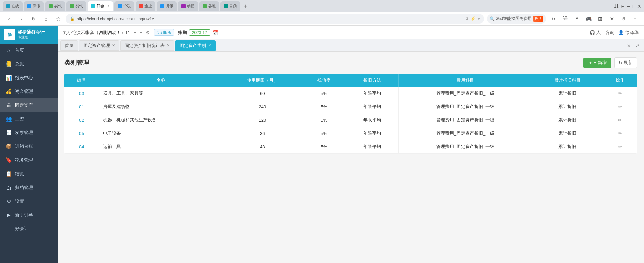  I want to click on col-header-code: 编号, so click(81, 80).